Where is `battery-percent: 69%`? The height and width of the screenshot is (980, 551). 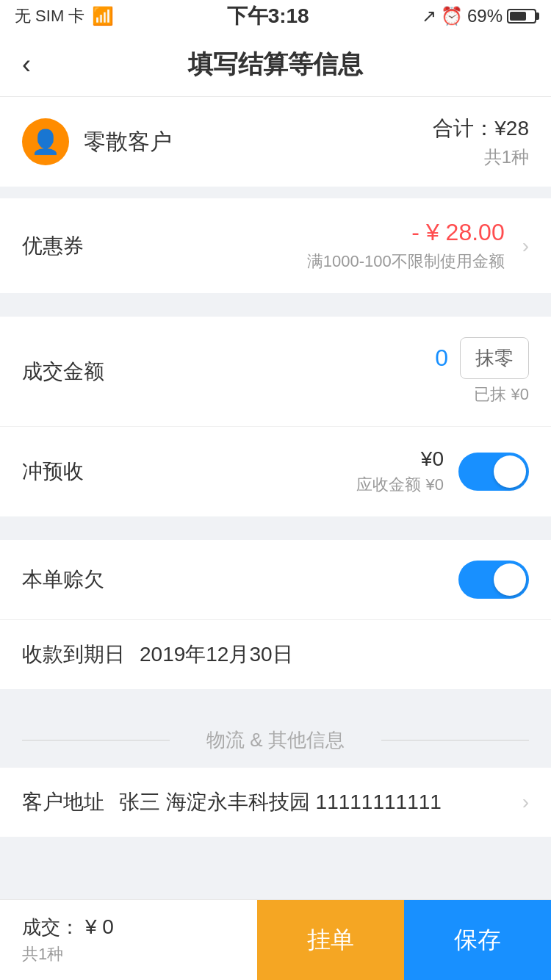
battery-percent: 69% is located at coordinates (485, 16).